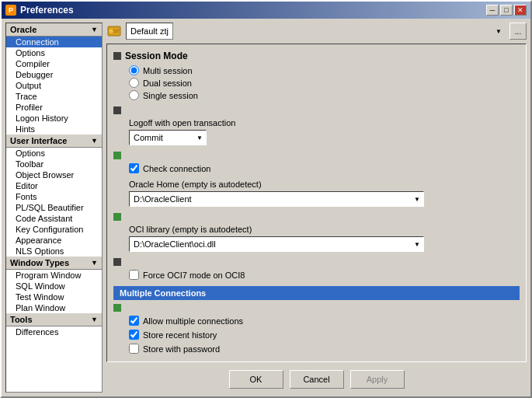  I want to click on ui-arrow-icon: ▼, so click(95, 141).